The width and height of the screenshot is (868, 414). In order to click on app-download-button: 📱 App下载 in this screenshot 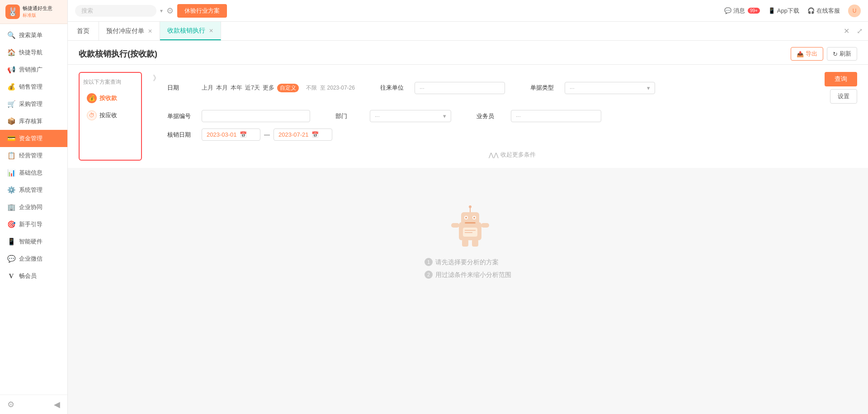, I will do `click(784, 11)`.